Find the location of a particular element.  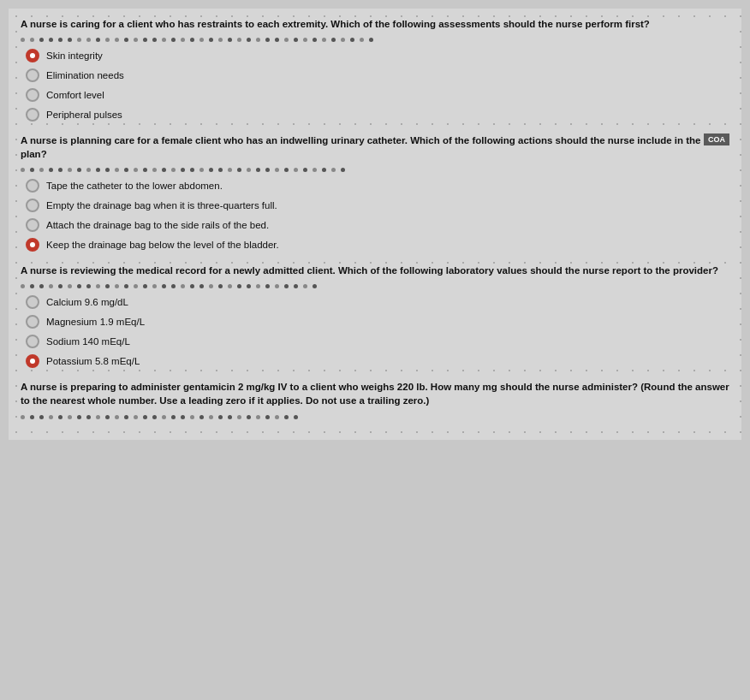

question-4-text: A nurse is preparing to administer genta… is located at coordinates (375, 394).